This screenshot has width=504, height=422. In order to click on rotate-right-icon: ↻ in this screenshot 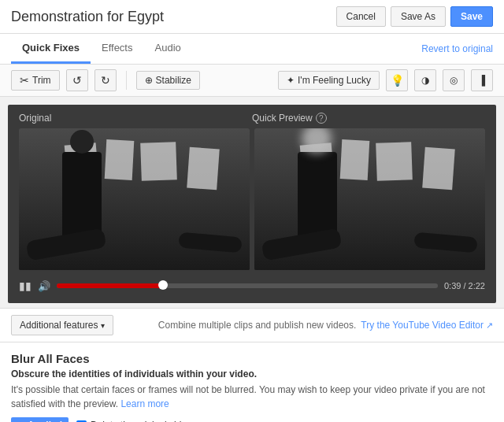, I will do `click(106, 80)`.